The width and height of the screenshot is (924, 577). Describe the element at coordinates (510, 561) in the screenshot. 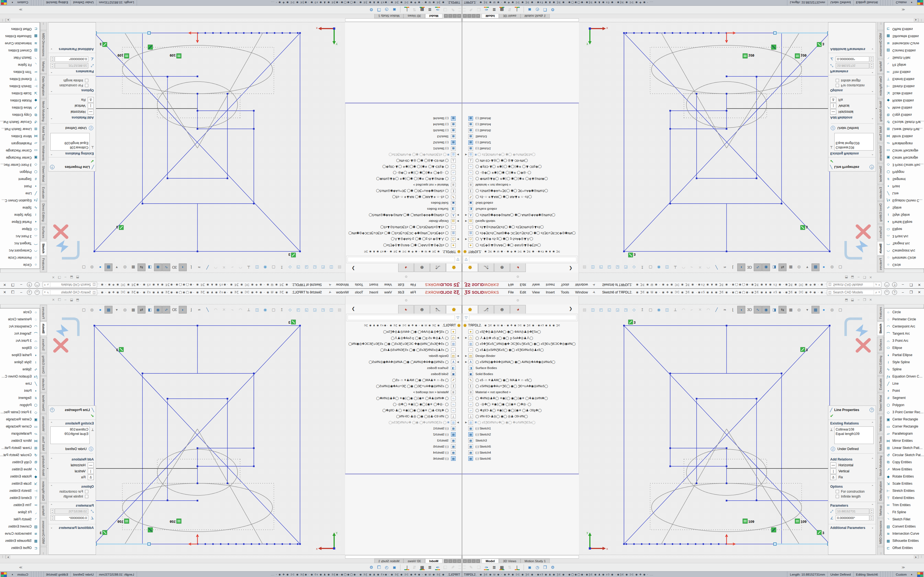

I see `document-tab: 3D Views` at that location.